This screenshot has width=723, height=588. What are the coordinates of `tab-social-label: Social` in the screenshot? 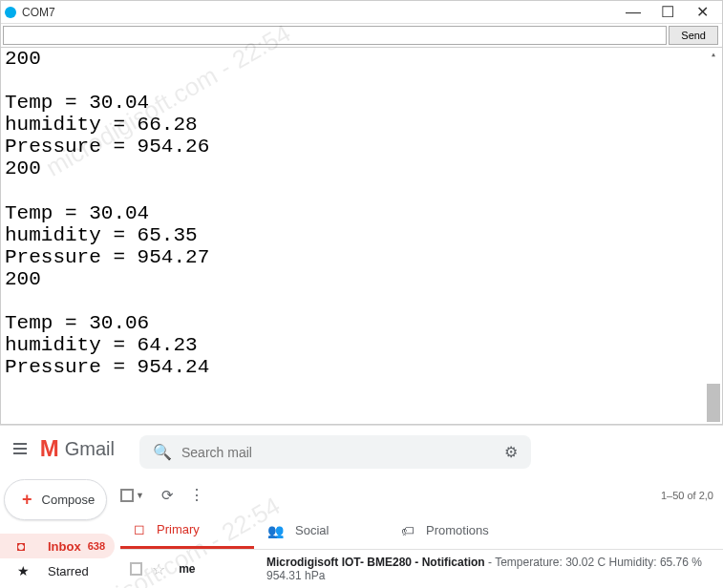 It's located at (311, 531).